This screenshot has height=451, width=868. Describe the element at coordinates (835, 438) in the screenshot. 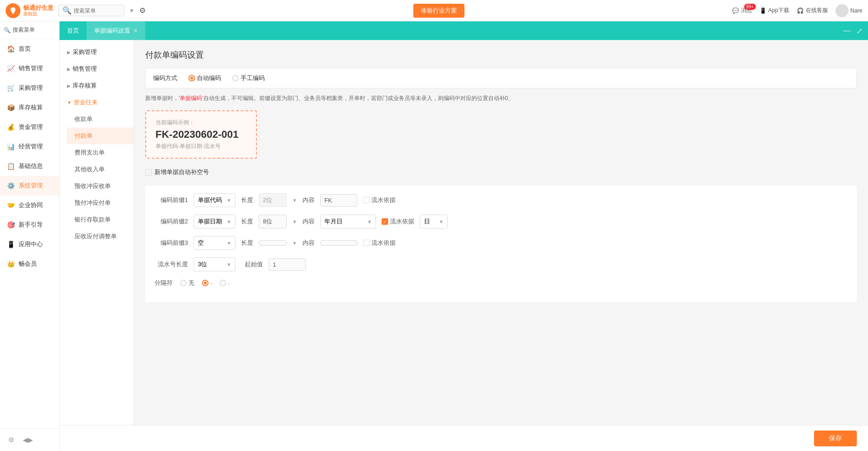

I see `save-button: 保存` at that location.